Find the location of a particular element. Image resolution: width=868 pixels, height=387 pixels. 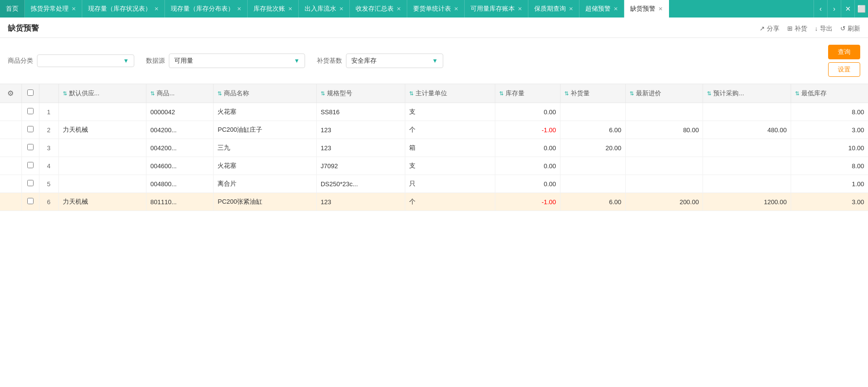

row-goods-name: PC200油缸庄子 is located at coordinates (265, 130).